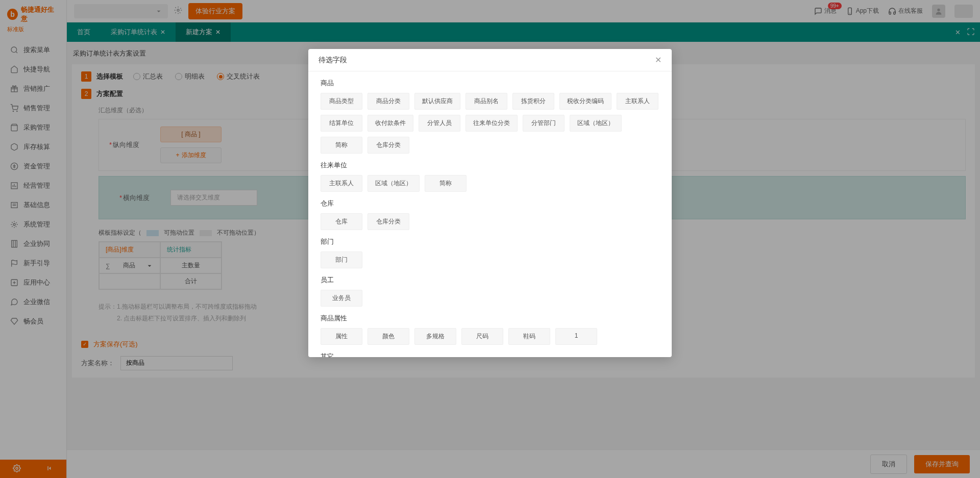  I want to click on field-group-4: 员工业务员, so click(490, 291).